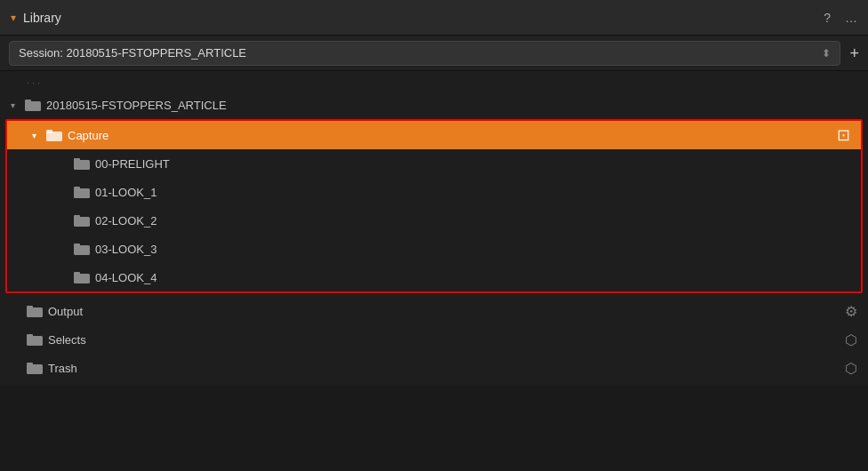 This screenshot has width=868, height=471. Describe the element at coordinates (35, 368) in the screenshot. I see `trash-folder-icon` at that location.